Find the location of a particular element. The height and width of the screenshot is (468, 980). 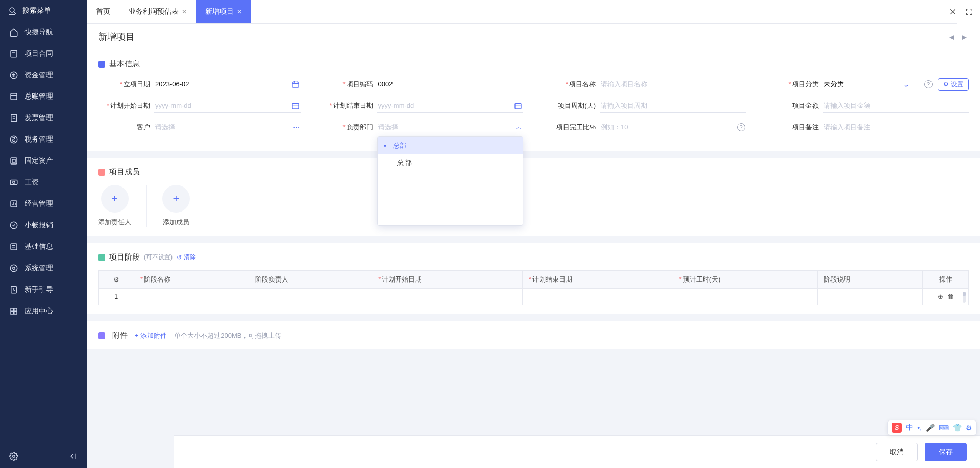

project-code-input is located at coordinates (450, 84).